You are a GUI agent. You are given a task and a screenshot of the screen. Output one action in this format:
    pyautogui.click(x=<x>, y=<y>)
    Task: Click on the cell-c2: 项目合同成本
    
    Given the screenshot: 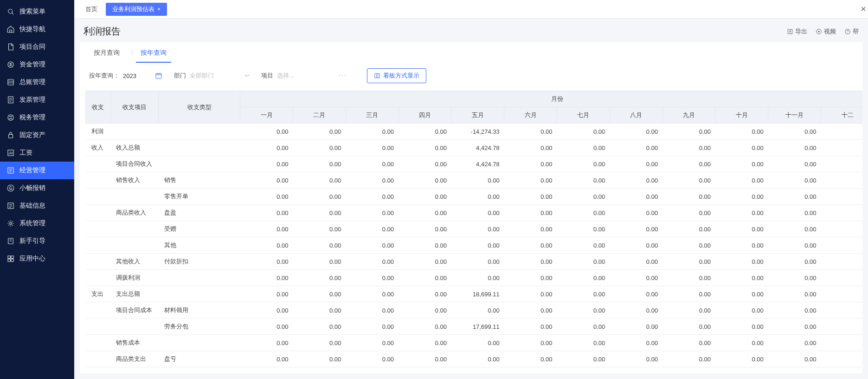 What is the action you would take?
    pyautogui.click(x=135, y=310)
    